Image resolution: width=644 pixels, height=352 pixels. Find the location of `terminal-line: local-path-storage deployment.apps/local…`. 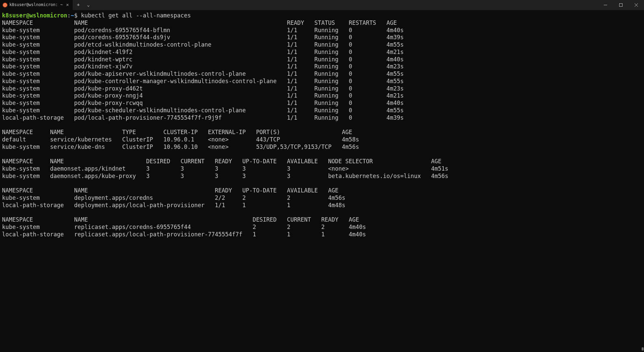

terminal-line: local-path-storage deployment.apps/local… is located at coordinates (322, 206).